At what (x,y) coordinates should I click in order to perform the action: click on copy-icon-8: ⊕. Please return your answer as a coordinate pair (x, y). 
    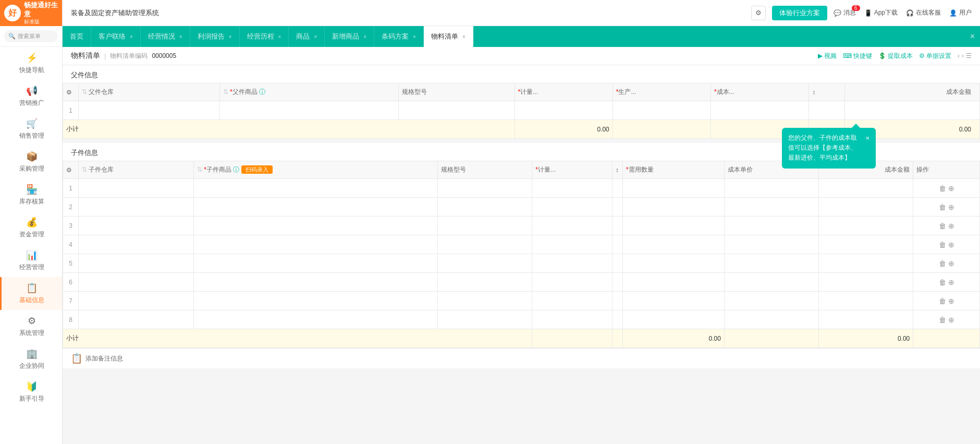
    Looking at the image, I should click on (951, 320).